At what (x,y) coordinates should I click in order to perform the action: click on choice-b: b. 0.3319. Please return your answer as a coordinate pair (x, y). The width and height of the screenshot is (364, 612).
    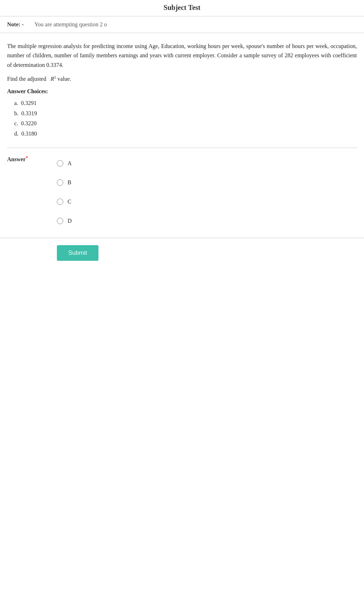
    Looking at the image, I should click on (186, 114).